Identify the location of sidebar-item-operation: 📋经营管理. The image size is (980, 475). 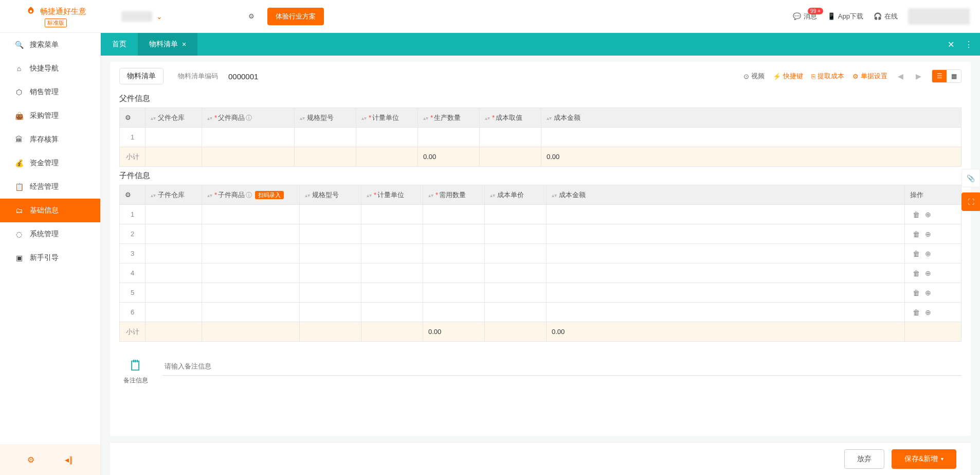
(50, 187).